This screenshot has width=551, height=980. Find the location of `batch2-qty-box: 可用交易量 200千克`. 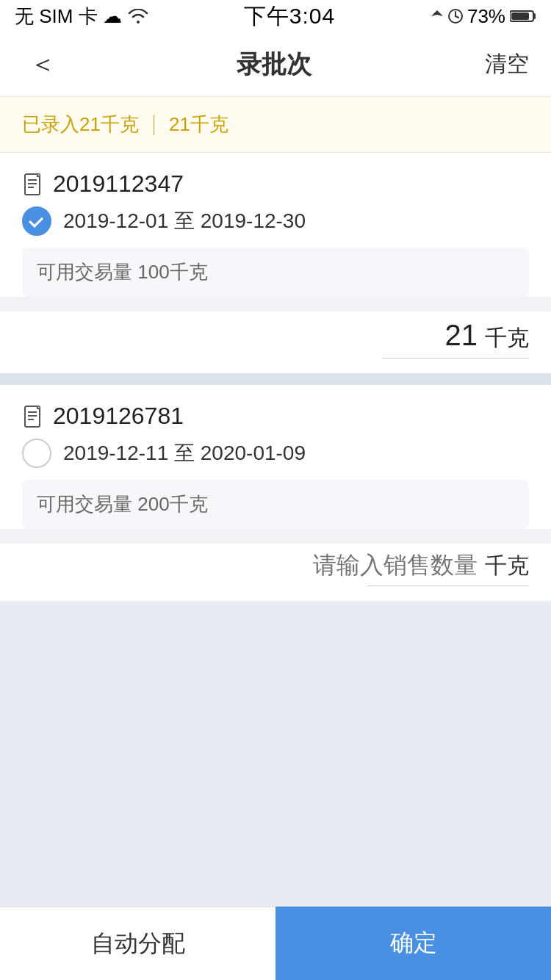

batch2-qty-box: 可用交易量 200千克 is located at coordinates (276, 504).